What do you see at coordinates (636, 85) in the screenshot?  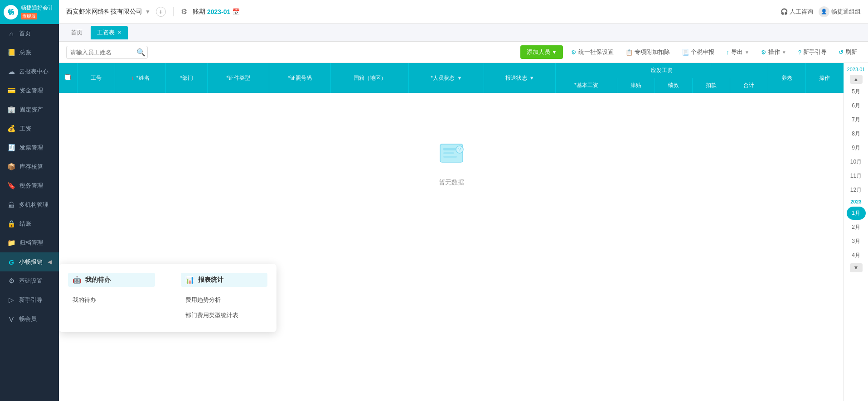 I see `th-allowance: 津贴` at bounding box center [636, 85].